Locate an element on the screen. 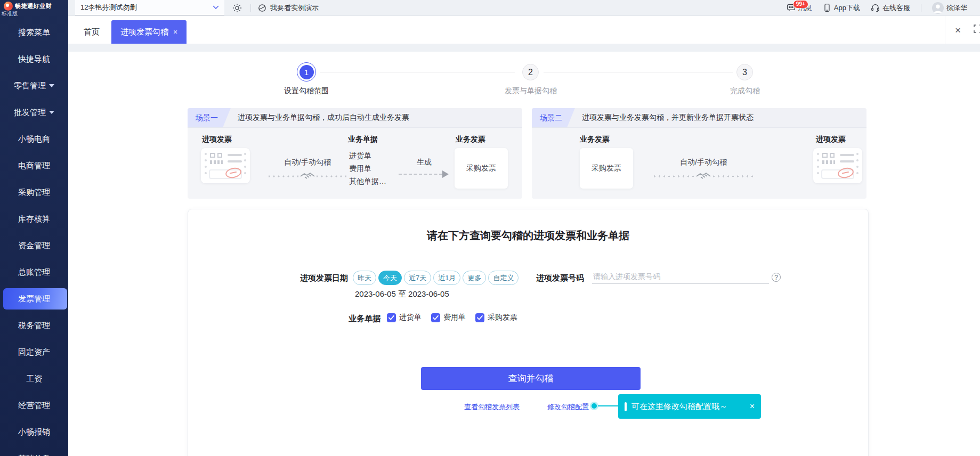  scenario-2-body: 业务发票 采购发票 自动/手动勾稽 进项发票 is located at coordinates (699, 163).